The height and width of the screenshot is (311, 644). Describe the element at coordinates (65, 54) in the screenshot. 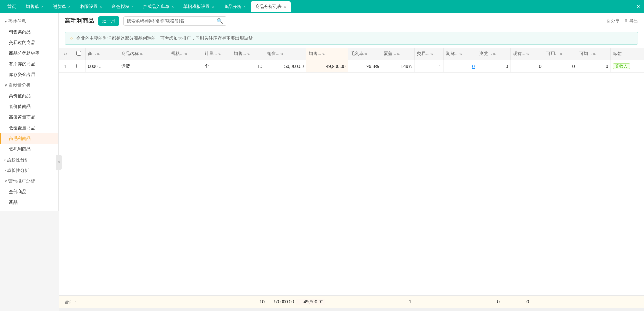

I see `col-settings: ⚙` at that location.